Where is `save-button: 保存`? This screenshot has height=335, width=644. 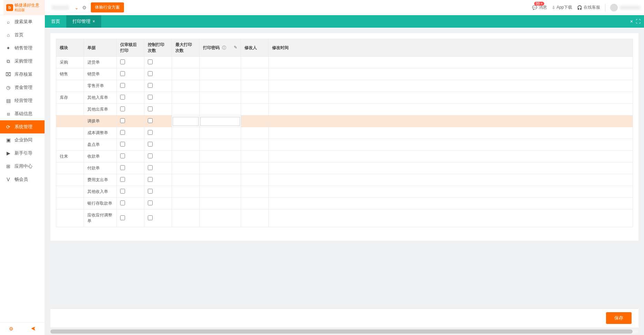 save-button: 保存 is located at coordinates (619, 318).